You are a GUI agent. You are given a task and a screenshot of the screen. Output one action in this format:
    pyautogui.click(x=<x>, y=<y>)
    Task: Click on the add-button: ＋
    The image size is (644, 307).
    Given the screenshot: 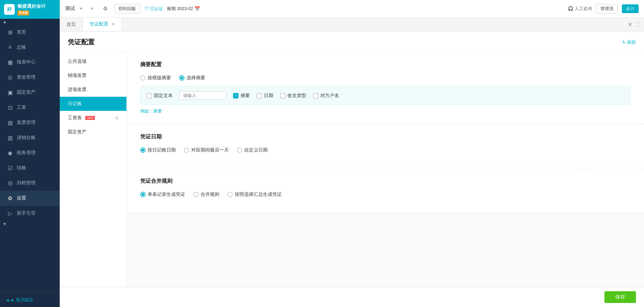 What is the action you would take?
    pyautogui.click(x=92, y=9)
    